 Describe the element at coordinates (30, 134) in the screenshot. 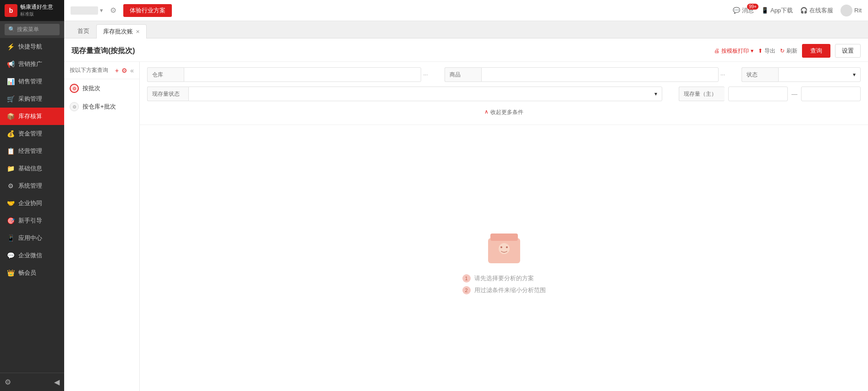

I see `sidebar-item-label: 资金管理` at that location.